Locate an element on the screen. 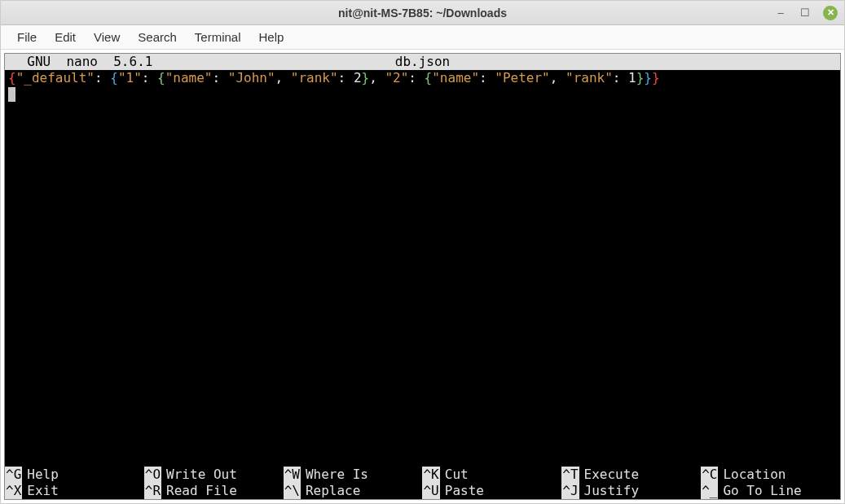  close-button: ✕ is located at coordinates (830, 13).